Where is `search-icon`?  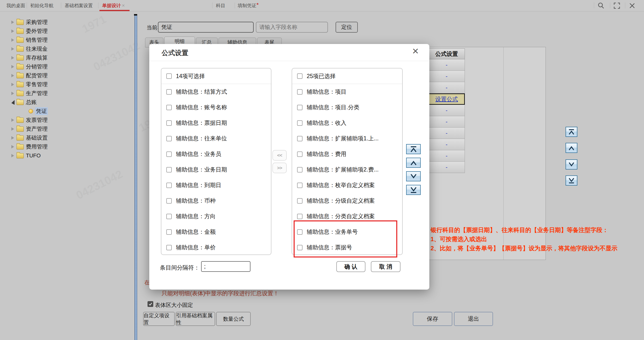 search-icon is located at coordinates (601, 6).